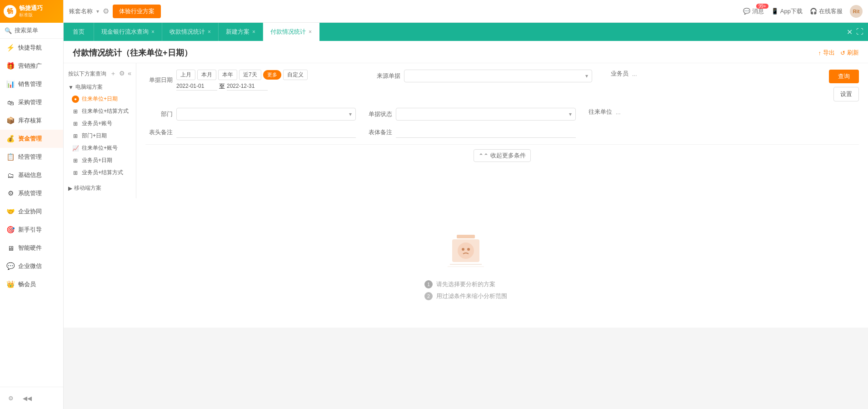  Describe the element at coordinates (159, 114) in the screenshot. I see `dept-label: 部门` at that location.